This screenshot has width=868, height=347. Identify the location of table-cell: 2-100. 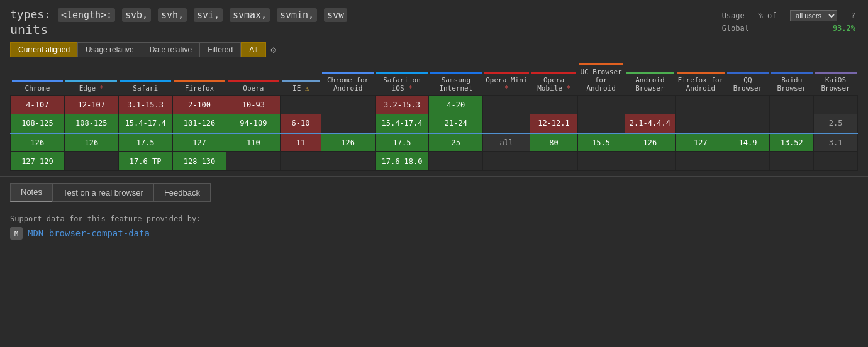
(199, 105).